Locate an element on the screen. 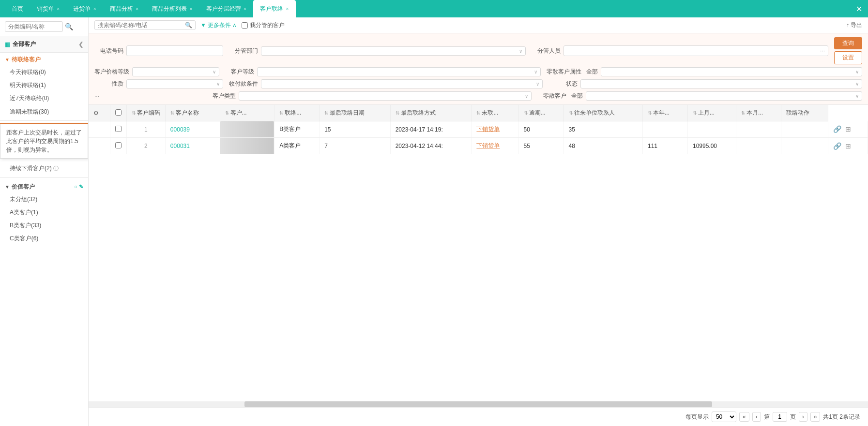  close-product-analysis-list-icon: × is located at coordinates (191, 9).